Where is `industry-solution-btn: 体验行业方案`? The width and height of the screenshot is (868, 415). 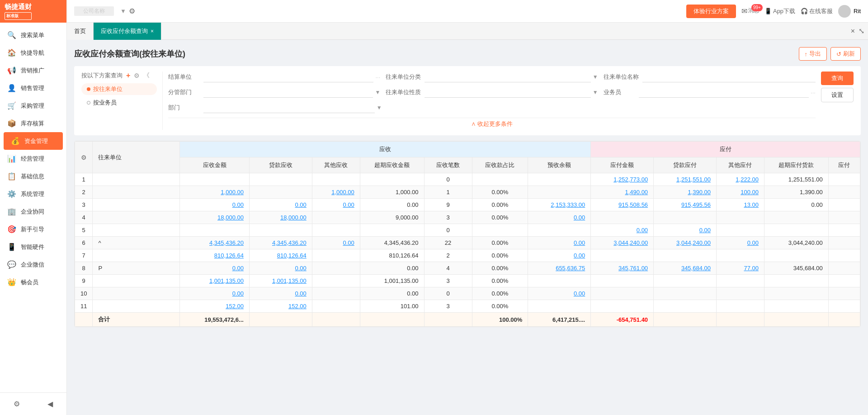 industry-solution-btn: 体验行业方案 is located at coordinates (711, 11).